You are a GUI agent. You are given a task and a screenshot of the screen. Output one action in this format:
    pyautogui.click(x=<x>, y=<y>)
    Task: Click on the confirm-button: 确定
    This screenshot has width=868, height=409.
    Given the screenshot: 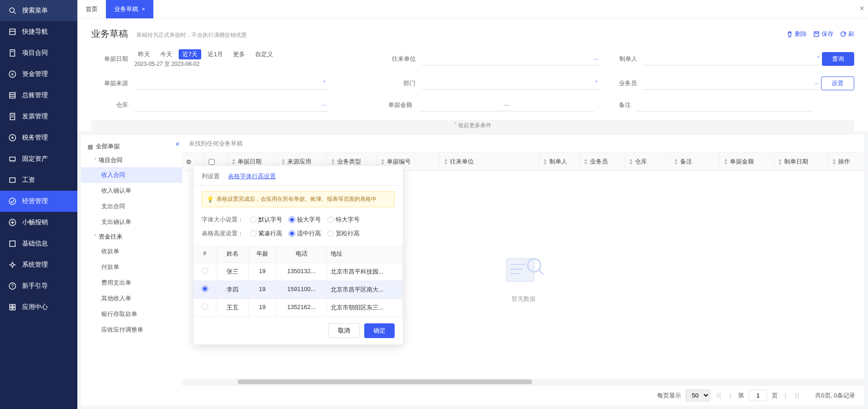 What is the action you would take?
    pyautogui.click(x=379, y=331)
    